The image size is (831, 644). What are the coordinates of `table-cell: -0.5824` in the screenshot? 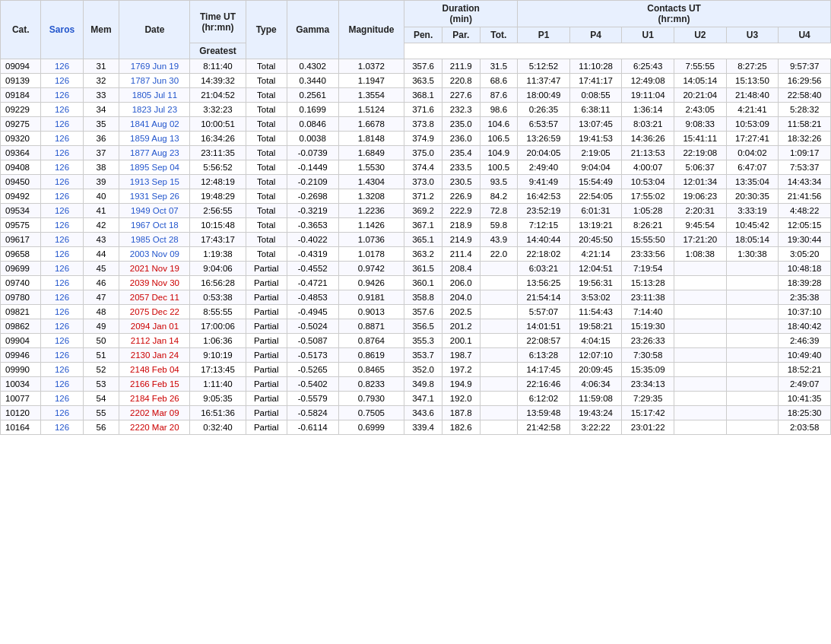 It's located at (312, 414).